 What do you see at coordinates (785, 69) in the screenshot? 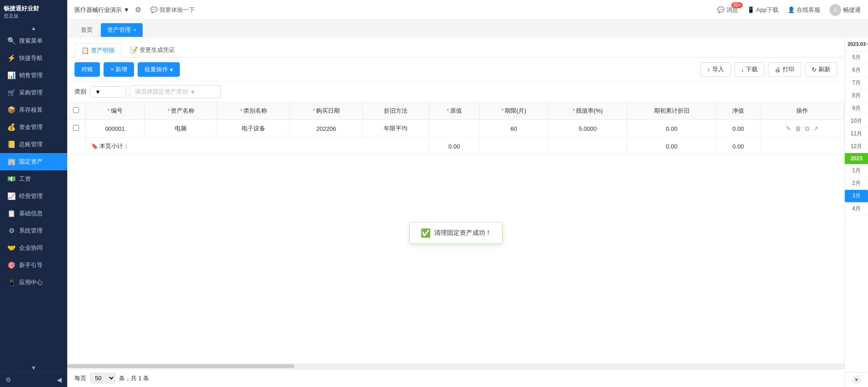
I see `print-button: 🖨 打印` at bounding box center [785, 69].